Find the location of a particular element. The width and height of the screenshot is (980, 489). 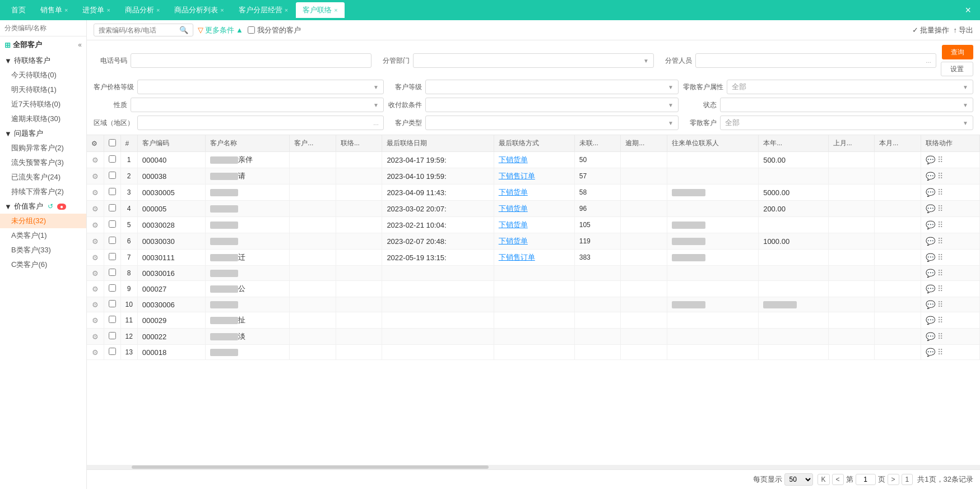

prev-page-button: < is located at coordinates (838, 479).